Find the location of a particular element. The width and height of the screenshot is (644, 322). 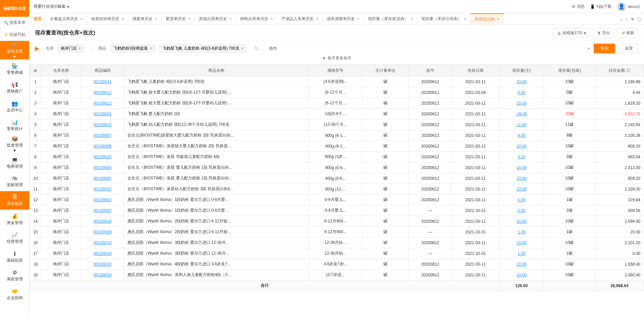

sidebar-item-wholesale: 📦 批发管理 ▼ is located at coordinates (15, 144).